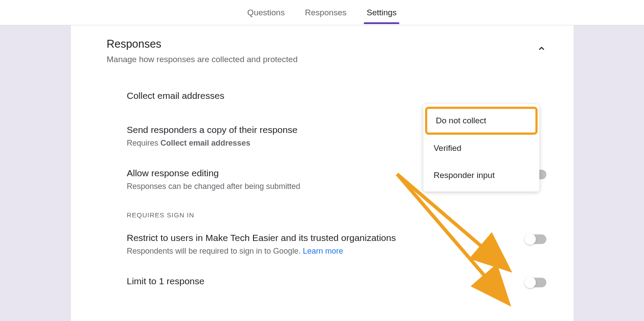  Describe the element at coordinates (144, 143) in the screenshot. I see `setting-send-copy-desc-prefix: Requires` at that location.